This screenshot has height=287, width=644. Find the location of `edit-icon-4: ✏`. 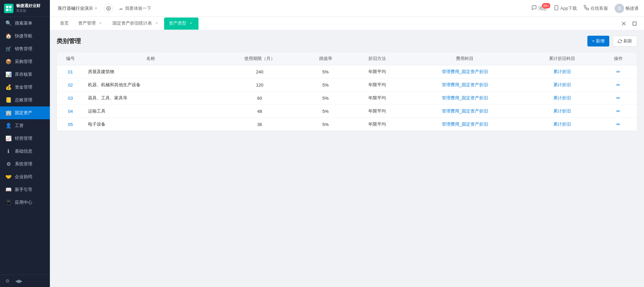

edit-icon-4: ✏ is located at coordinates (618, 124).